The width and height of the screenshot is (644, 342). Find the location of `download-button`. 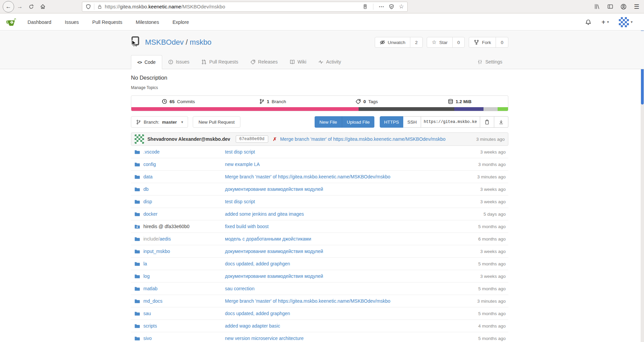

download-button is located at coordinates (501, 122).